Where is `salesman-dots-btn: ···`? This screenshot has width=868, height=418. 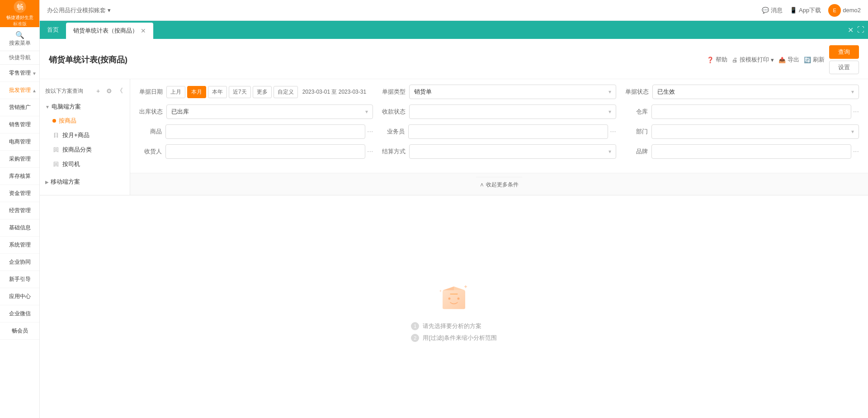 salesman-dots-btn: ··· is located at coordinates (613, 132).